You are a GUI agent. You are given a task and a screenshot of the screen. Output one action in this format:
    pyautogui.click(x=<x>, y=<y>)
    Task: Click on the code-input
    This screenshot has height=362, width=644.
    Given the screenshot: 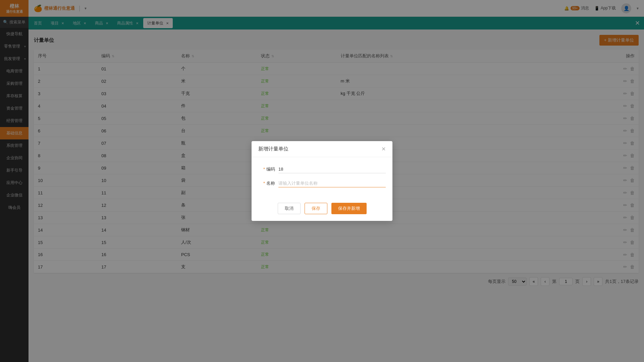 What is the action you would take?
    pyautogui.click(x=332, y=169)
    